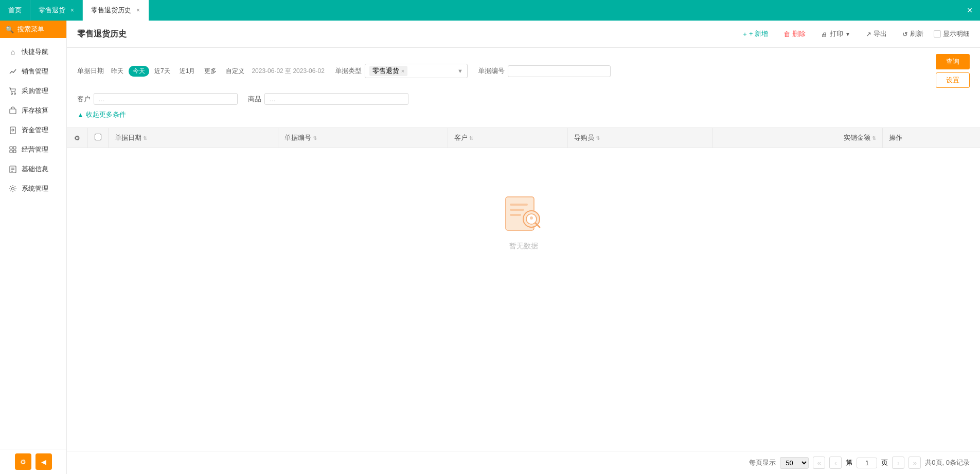 The width and height of the screenshot is (980, 474). I want to click on page-number-input, so click(867, 463).